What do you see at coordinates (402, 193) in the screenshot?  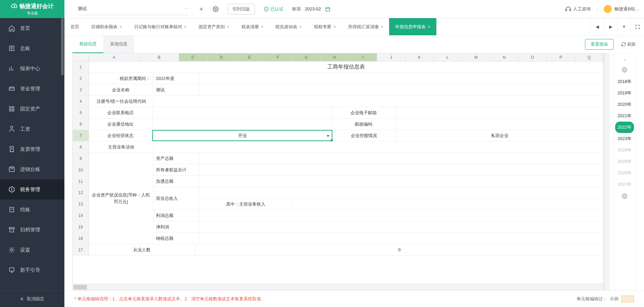 I see `revenue-value` at bounding box center [402, 193].